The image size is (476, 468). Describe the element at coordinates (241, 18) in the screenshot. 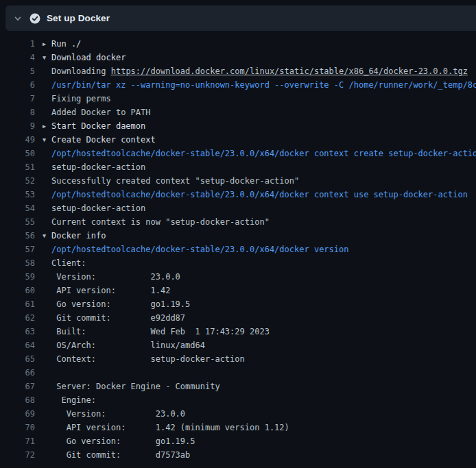

I see `step-header: Set up Docker` at that location.